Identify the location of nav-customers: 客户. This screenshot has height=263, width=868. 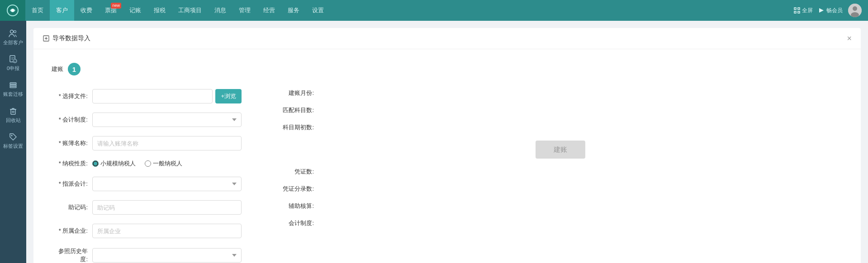
(62, 10).